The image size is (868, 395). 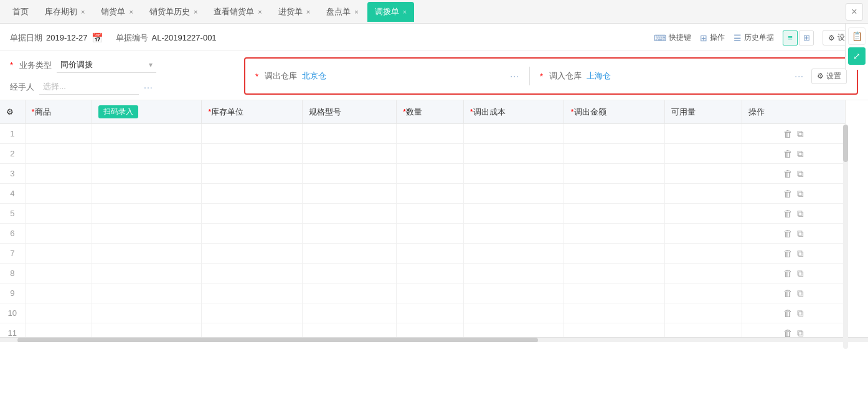 What do you see at coordinates (712, 37) in the screenshot?
I see `operations-button: ⊞ 操作` at bounding box center [712, 37].